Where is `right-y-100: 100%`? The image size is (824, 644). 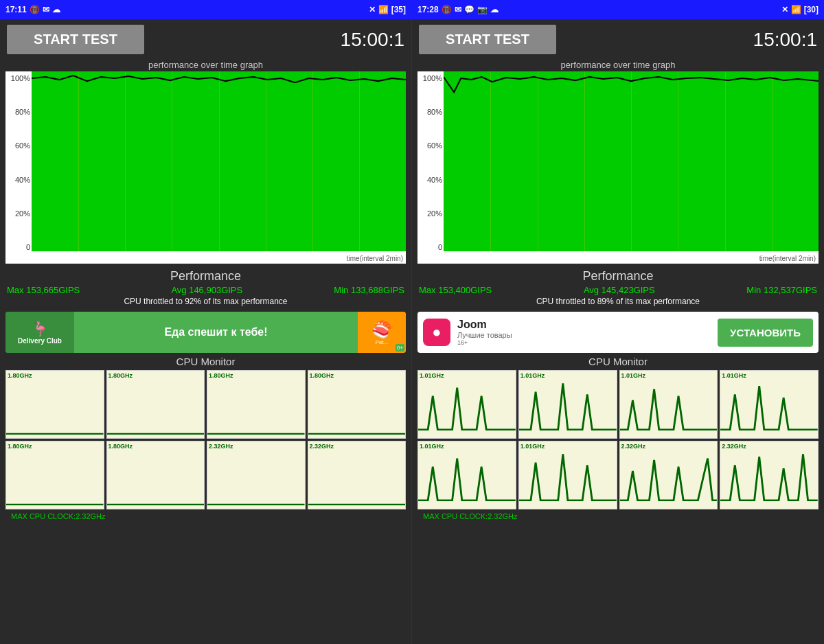 right-y-100: 100% is located at coordinates (433, 78).